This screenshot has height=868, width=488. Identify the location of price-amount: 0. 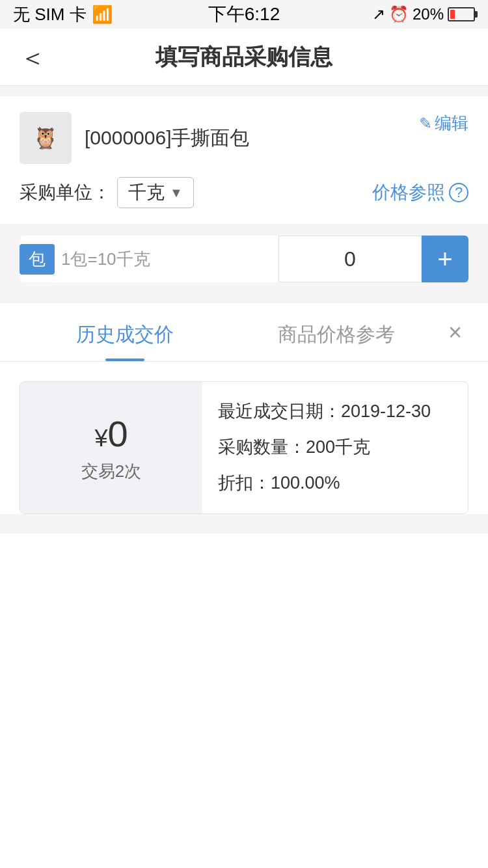
(117, 433).